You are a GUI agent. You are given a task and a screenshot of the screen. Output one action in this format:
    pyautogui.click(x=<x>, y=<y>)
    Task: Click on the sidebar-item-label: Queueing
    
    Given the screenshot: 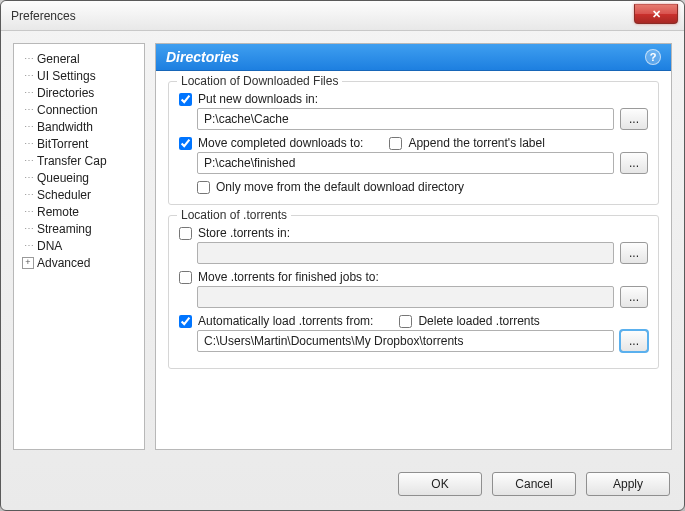 What is the action you would take?
    pyautogui.click(x=63, y=178)
    